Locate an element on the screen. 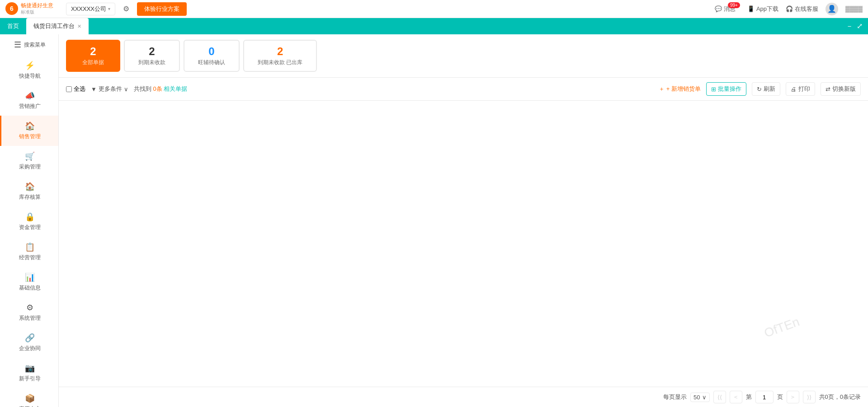 The width and height of the screenshot is (868, 407). page-number-input is located at coordinates (764, 397).